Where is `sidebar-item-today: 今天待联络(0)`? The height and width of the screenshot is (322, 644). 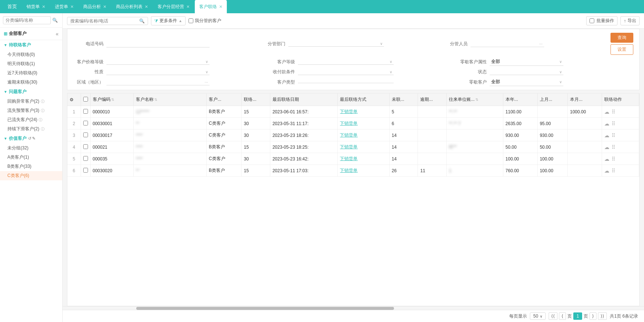
sidebar-item-today: 今天待联络(0) is located at coordinates (31, 54).